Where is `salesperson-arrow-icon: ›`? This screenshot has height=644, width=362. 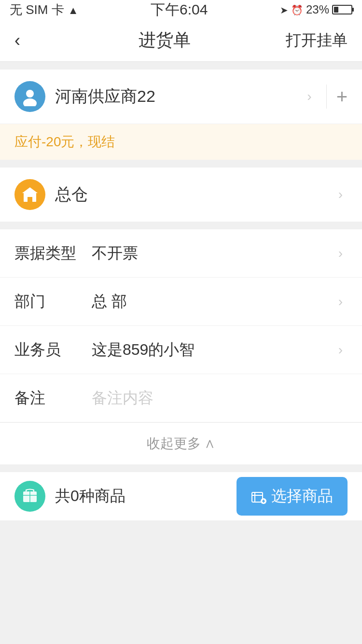 salesperson-arrow-icon: › is located at coordinates (341, 350).